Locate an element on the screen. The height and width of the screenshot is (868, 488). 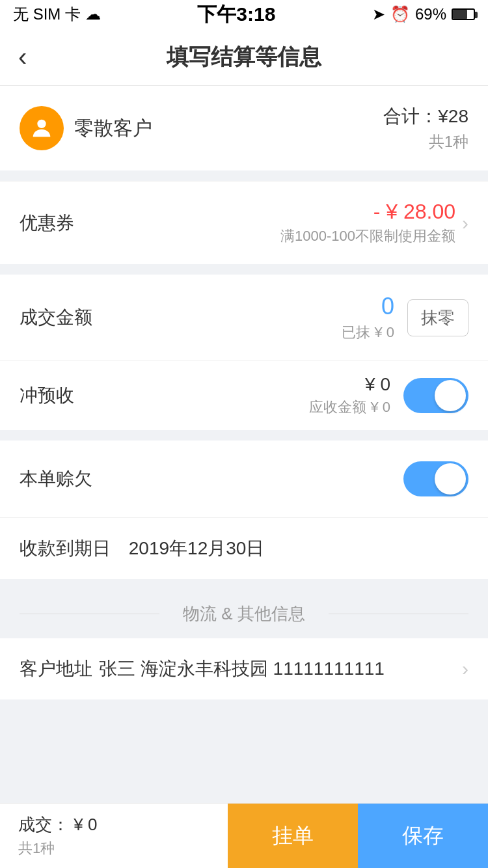
customer-total: 合计：¥28 is located at coordinates (426, 116).